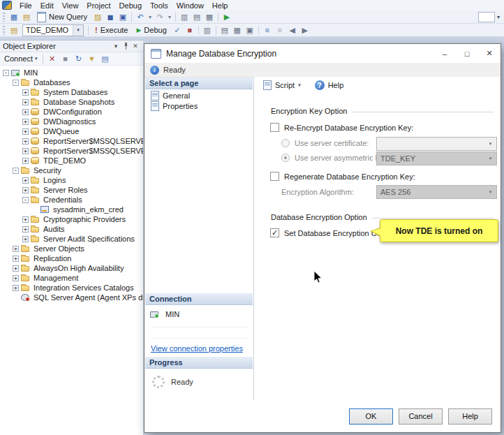  Describe the element at coordinates (329, 85) in the screenshot. I see `help-toolbar-button: ? Help` at that location.